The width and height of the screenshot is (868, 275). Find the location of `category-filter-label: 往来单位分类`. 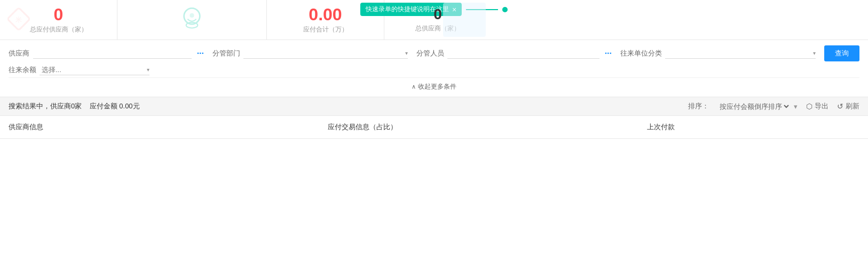

category-filter-label: 往来单位分类 is located at coordinates (641, 53).